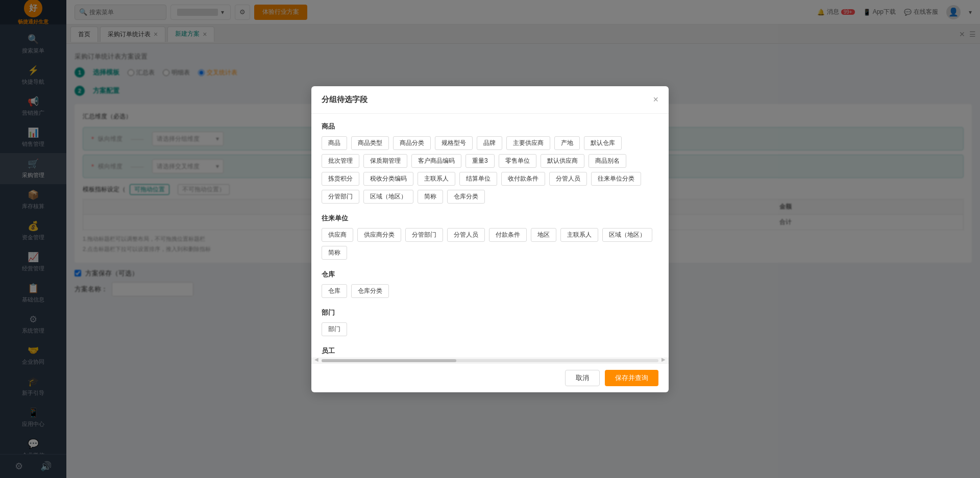 The image size is (980, 478). Describe the element at coordinates (490, 291) in the screenshot. I see `section-warehouse-tags: 仓库 仓库分类` at that location.